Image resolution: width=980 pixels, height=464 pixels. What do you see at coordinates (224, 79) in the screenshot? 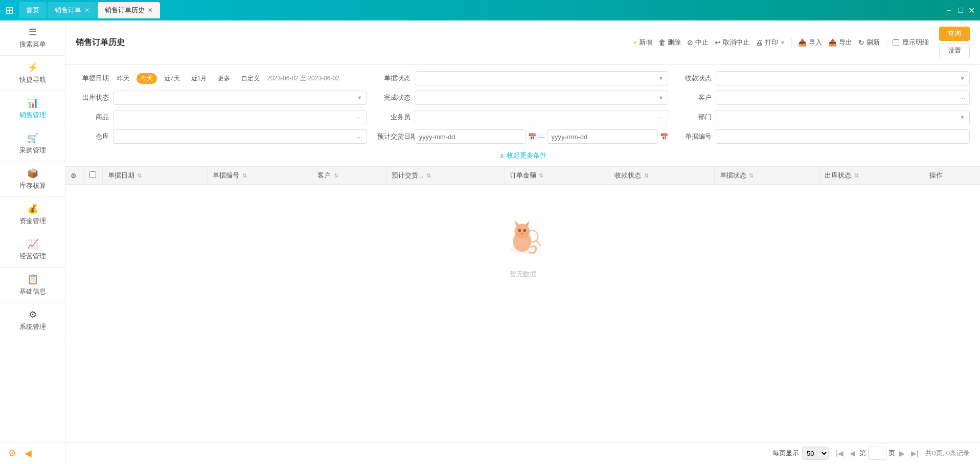
I see `date-tag-more: 更多` at bounding box center [224, 79].